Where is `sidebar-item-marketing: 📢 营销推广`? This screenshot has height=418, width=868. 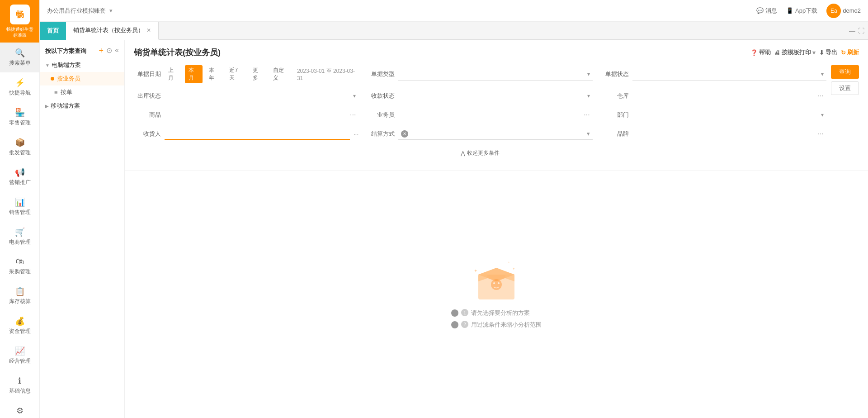
sidebar-item-marketing: 📢 营销推广 is located at coordinates (20, 177).